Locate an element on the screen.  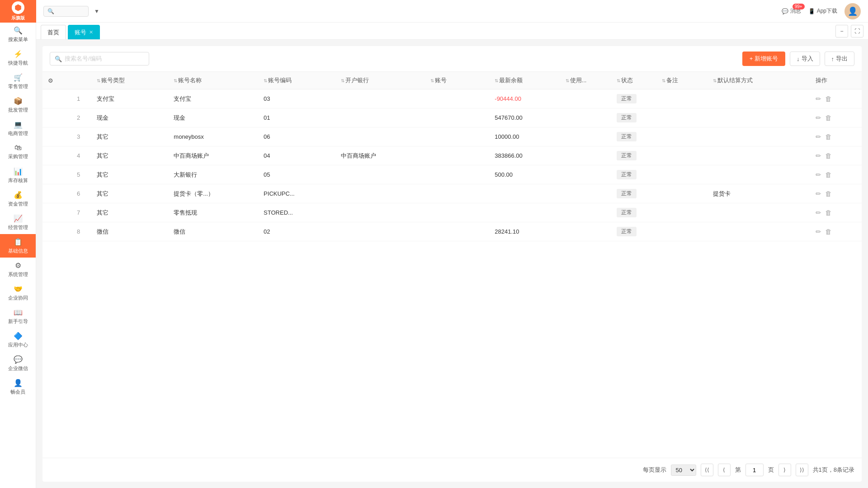
page-suffix: 页 is located at coordinates (771, 470).